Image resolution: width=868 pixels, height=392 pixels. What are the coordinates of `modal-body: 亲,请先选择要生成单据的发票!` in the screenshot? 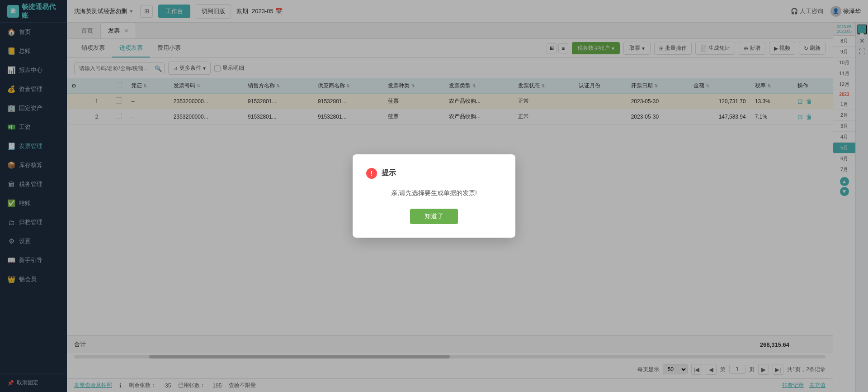 It's located at (434, 193).